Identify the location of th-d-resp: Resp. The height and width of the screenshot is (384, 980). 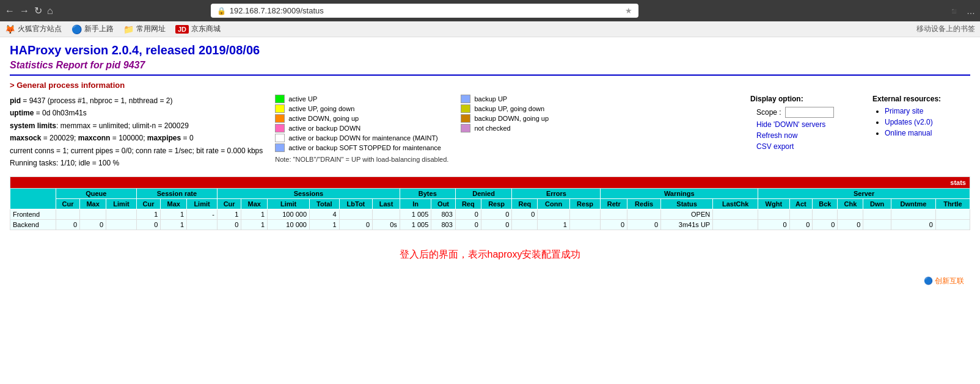
(496, 204).